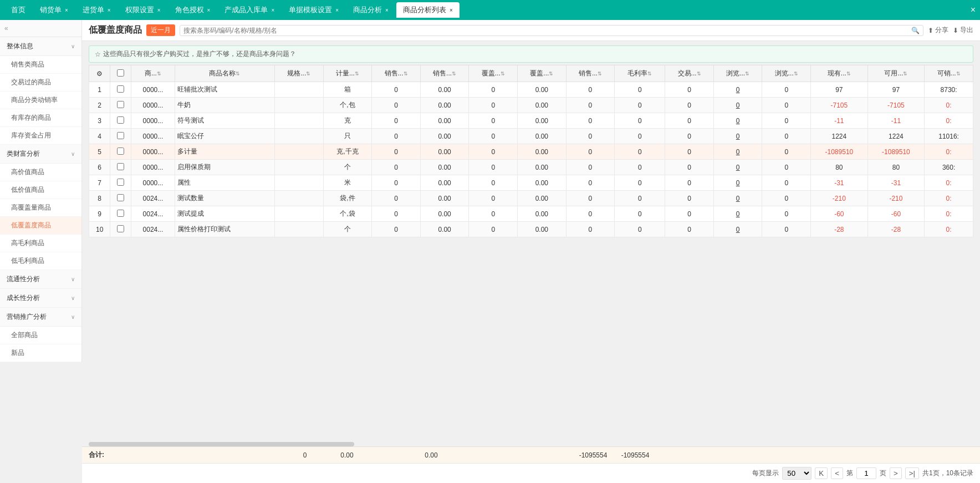  I want to click on sidebar-item: 库存资金占用, so click(41, 136).